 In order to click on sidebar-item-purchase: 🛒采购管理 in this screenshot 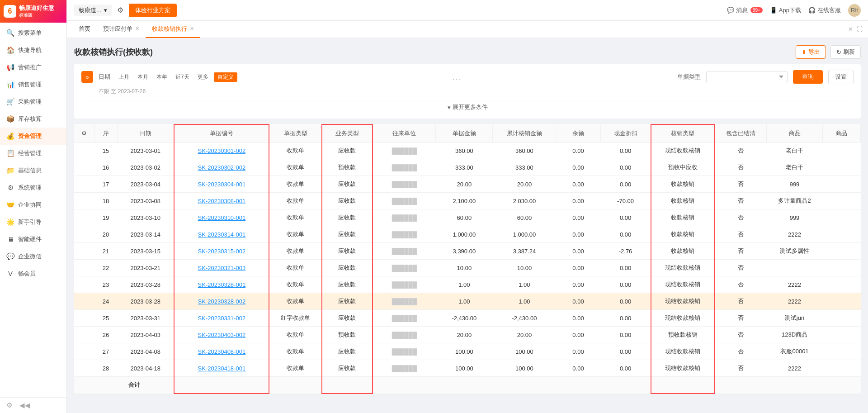, I will do `click(33, 102)`.